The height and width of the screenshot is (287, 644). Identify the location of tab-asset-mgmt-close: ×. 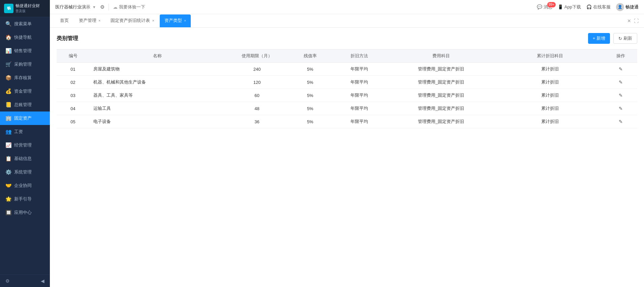
(99, 21).